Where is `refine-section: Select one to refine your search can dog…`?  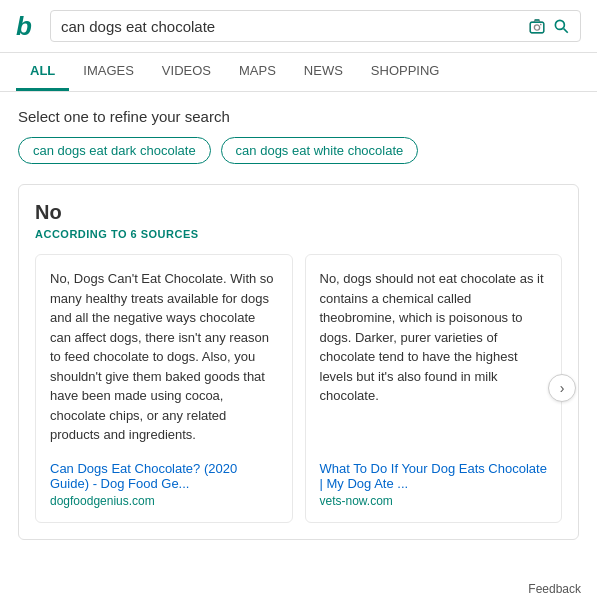
refine-section: Select one to refine your search can dog… is located at coordinates (298, 136).